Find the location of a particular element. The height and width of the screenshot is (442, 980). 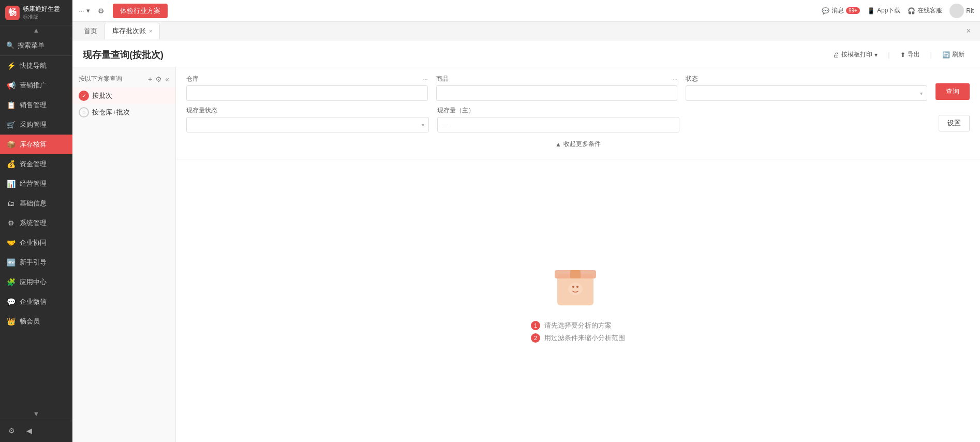

collapse-up-icon: ▲ is located at coordinates (558, 144).